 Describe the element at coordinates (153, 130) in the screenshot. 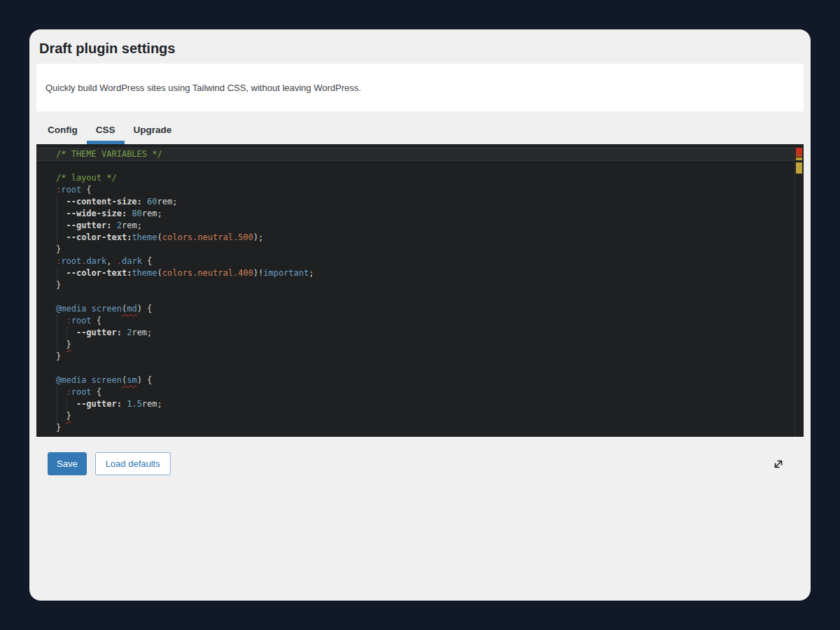

I see `tab-upgrade: Upgrade` at that location.